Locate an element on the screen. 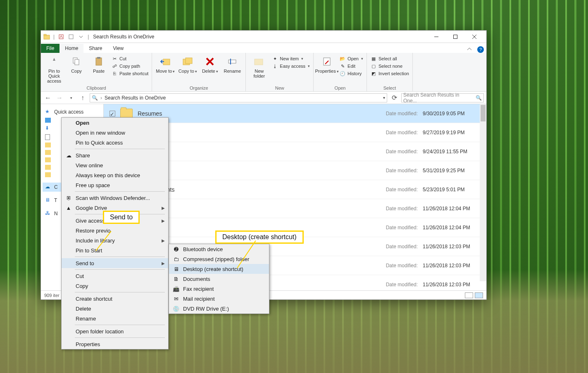 The height and width of the screenshot is (373, 588). dvd-icon: 💿 is located at coordinates (176, 309).